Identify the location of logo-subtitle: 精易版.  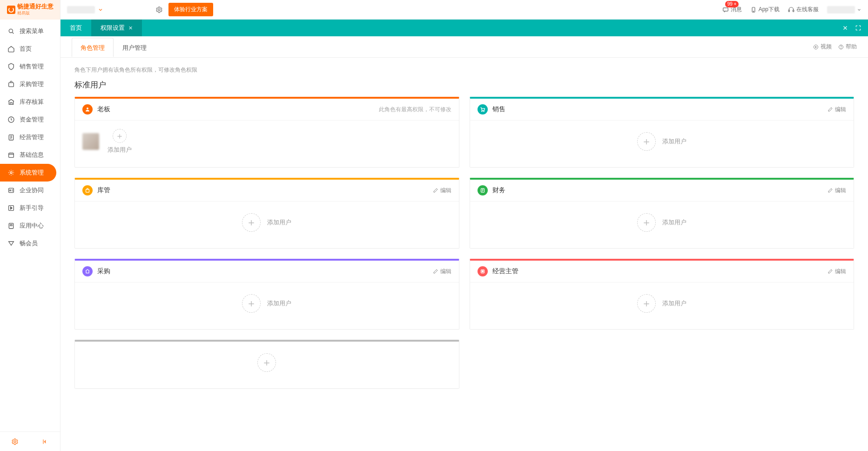
(35, 13).